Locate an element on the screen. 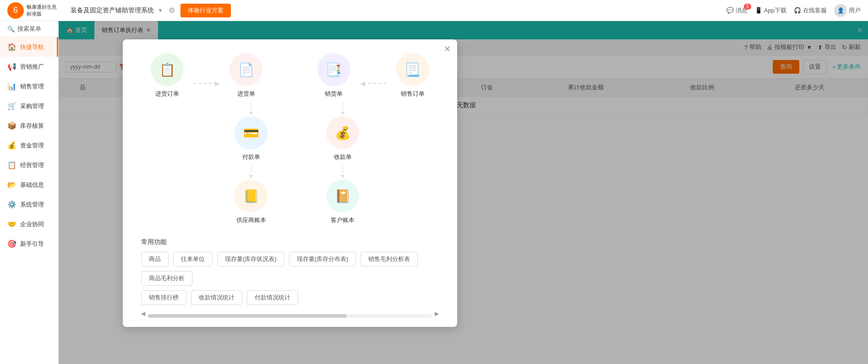 Image resolution: width=868 pixels, height=364 pixels. sidebar-item-资金管理: 💰资金管理 is located at coordinates (29, 146).